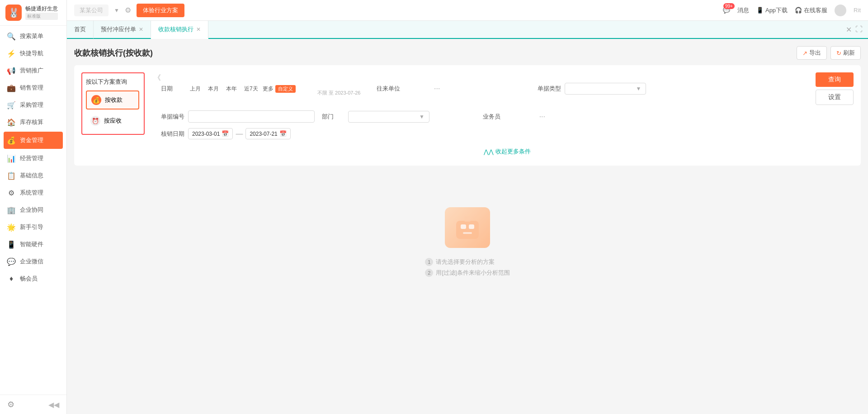 The image size is (868, 414). What do you see at coordinates (11, 53) in the screenshot?
I see `quick-nav-icon: ⚡` at bounding box center [11, 53].